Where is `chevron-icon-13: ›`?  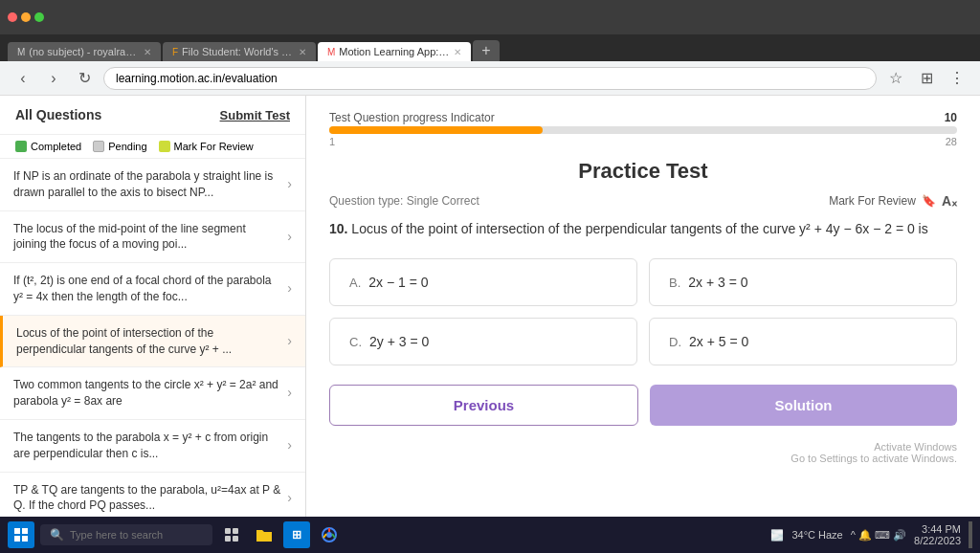
chevron-icon-13: › is located at coordinates (289, 498).